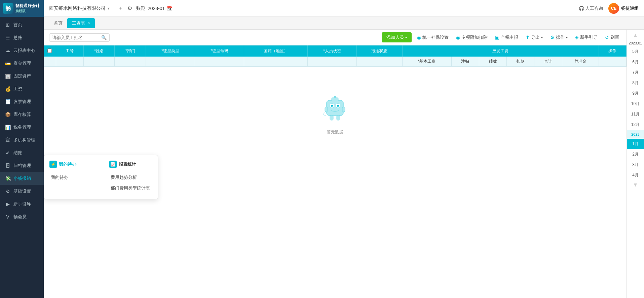  I want to click on month-12: 12月, so click(636, 125).